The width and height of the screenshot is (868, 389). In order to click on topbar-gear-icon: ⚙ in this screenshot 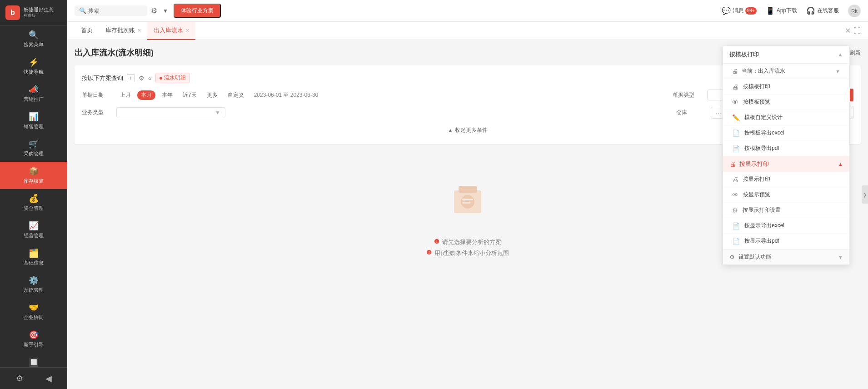, I will do `click(154, 11)`.